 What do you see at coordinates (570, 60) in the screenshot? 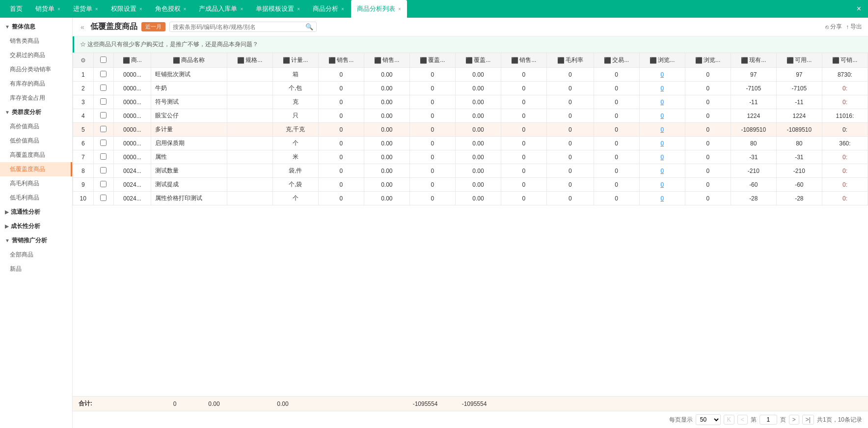
I see `col-gross-rate: ⬛ 毛利率` at bounding box center [570, 60].